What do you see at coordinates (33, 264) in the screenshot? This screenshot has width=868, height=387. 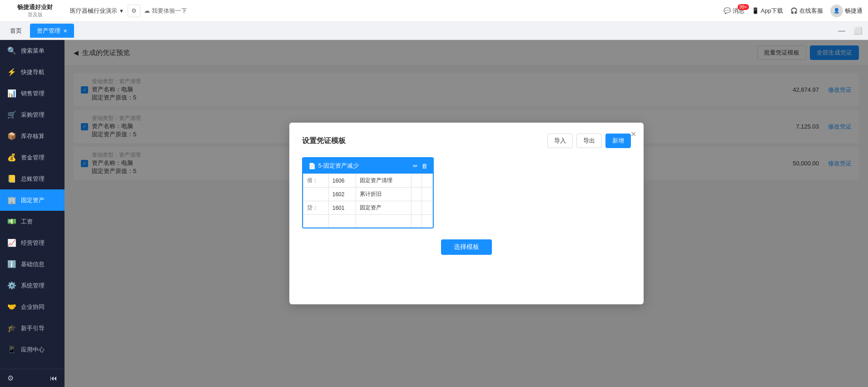 I see `sidebar-item-basic-info-label: 基础信息` at bounding box center [33, 264].